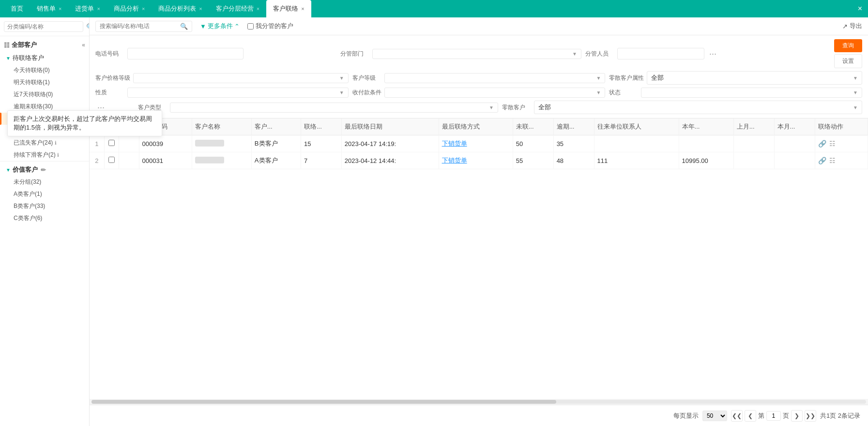 This screenshot has height=426, width=868. I want to click on col-uncontact-header: 未联..., so click(533, 127).